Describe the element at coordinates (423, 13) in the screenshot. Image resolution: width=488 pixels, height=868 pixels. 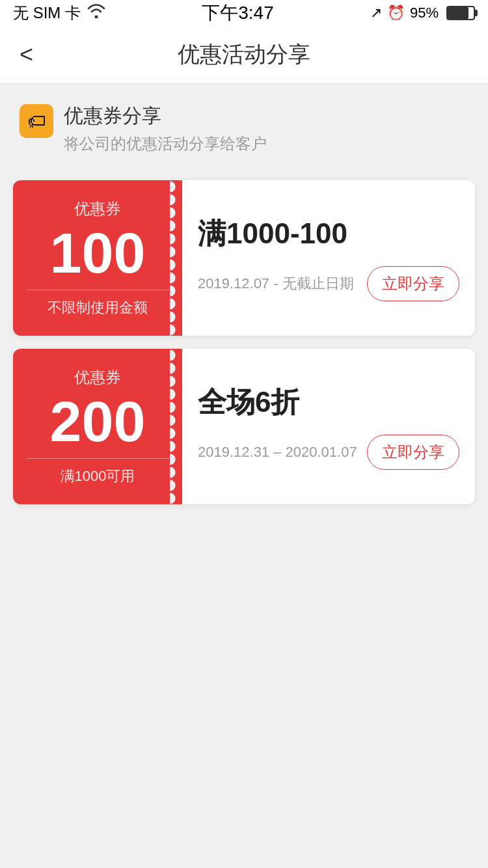
I see `status-right: ↗ ⏰ 95%` at that location.